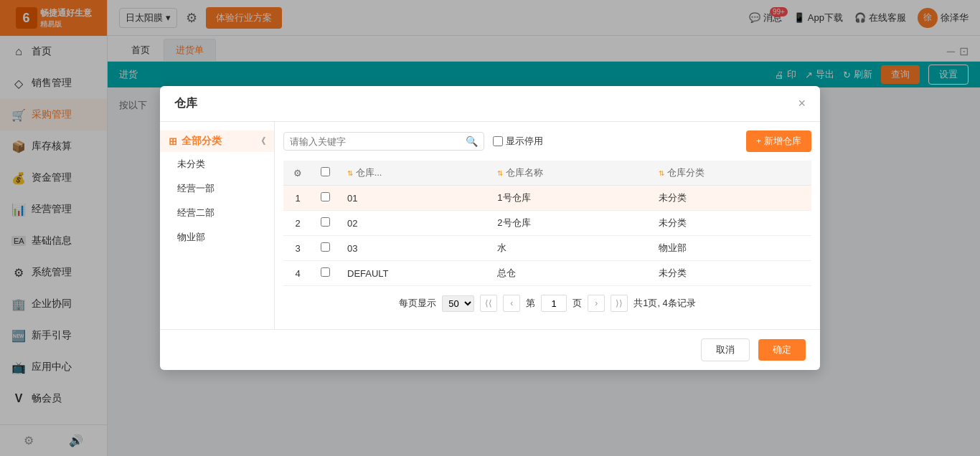 The width and height of the screenshot is (980, 456). What do you see at coordinates (782, 350) in the screenshot?
I see `confirm-button: 确定` at bounding box center [782, 350].